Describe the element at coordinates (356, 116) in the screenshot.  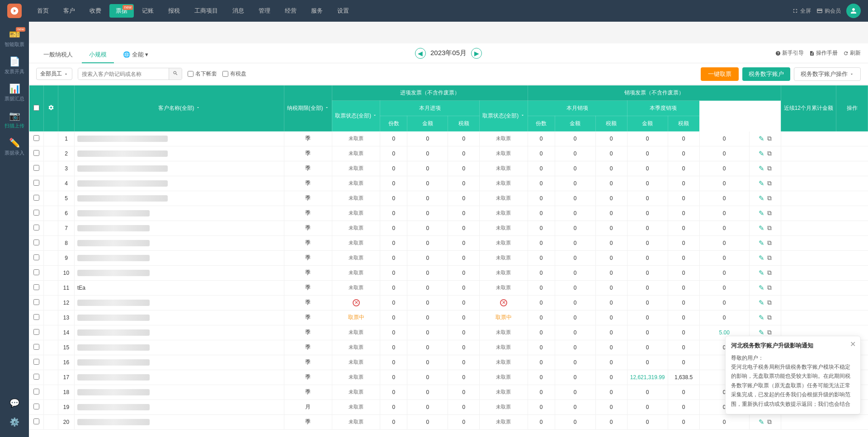
I see `th-income-status: 取票状态(全部)` at that location.